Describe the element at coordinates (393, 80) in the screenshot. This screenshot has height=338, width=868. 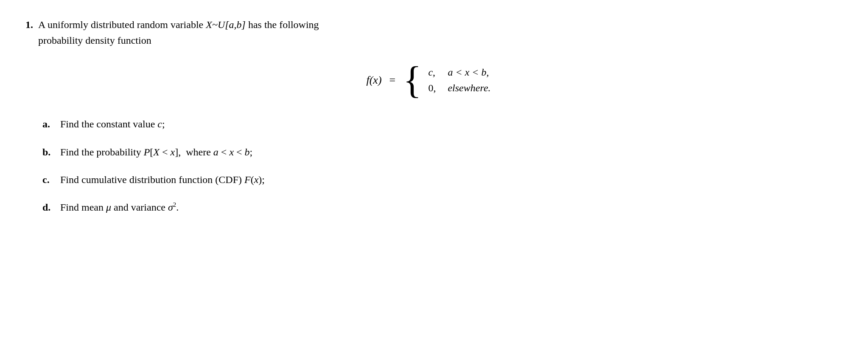
I see `equals-sign: =` at that location.